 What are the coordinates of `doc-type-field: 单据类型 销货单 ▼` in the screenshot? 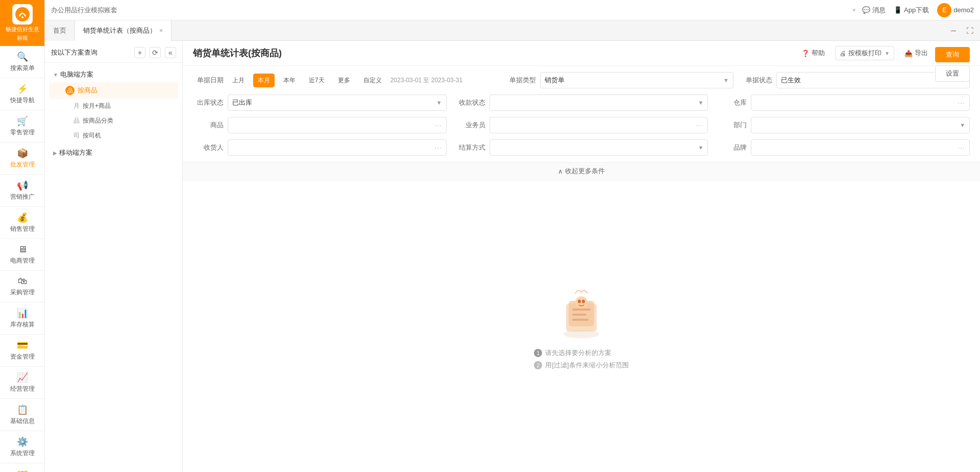 It's located at (620, 80).